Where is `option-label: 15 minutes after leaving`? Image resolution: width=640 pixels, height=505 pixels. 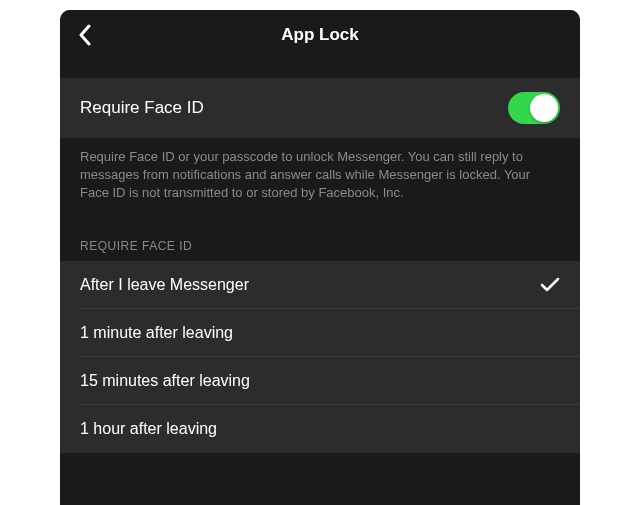
option-label: 15 minutes after leaving is located at coordinates (165, 381).